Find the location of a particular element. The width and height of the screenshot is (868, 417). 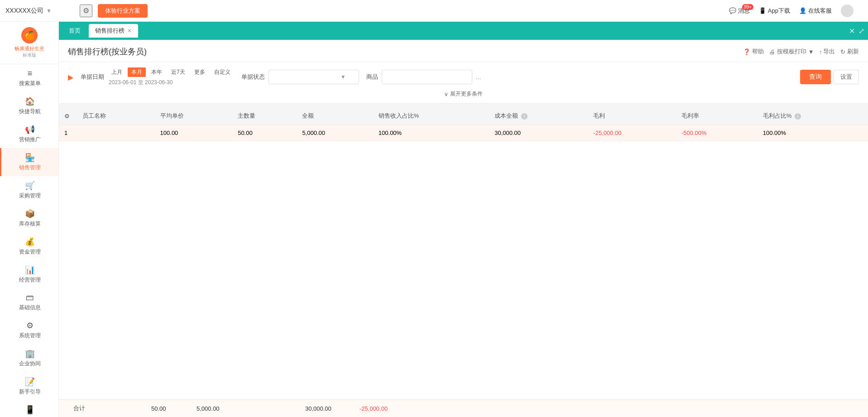

cell-gross-pct: 100.00% is located at coordinates (813, 133).